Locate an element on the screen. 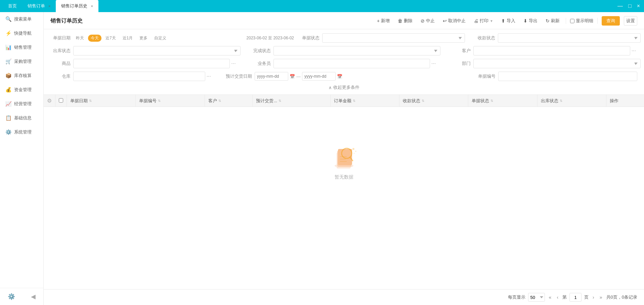  import-button: ⬆ 导入 is located at coordinates (508, 21).